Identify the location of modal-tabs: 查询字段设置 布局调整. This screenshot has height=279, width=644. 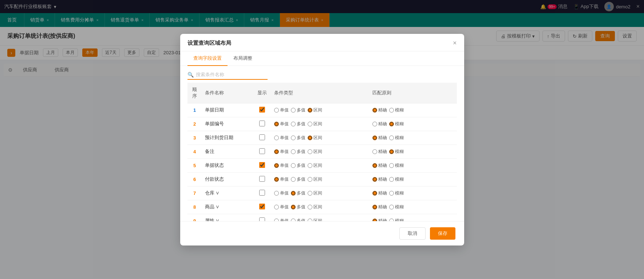
(322, 59).